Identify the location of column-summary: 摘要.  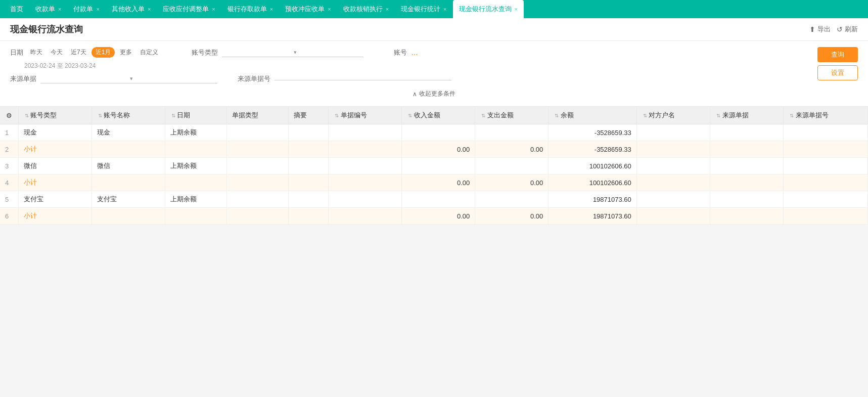
(308, 115).